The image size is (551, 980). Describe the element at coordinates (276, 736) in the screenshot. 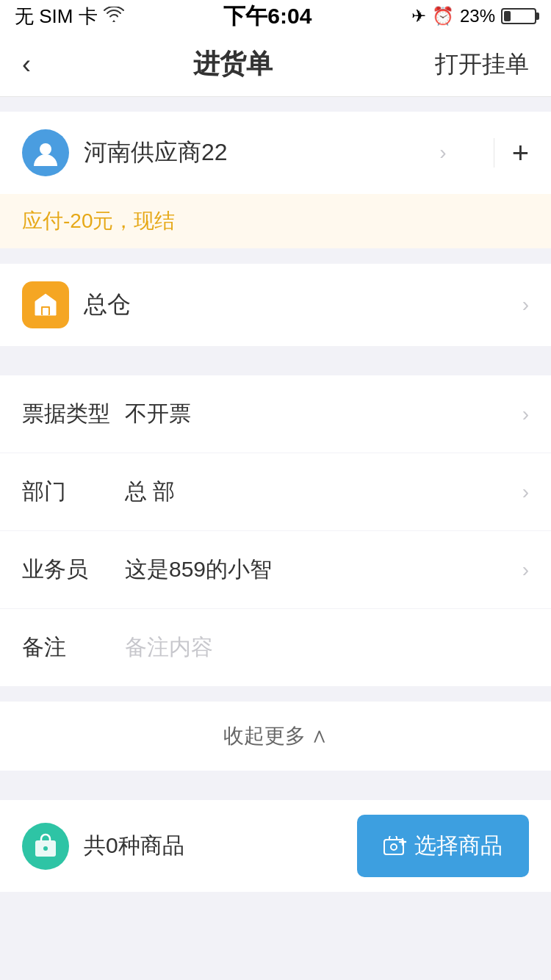

I see `collapse-label: 收起更多 ∧` at that location.